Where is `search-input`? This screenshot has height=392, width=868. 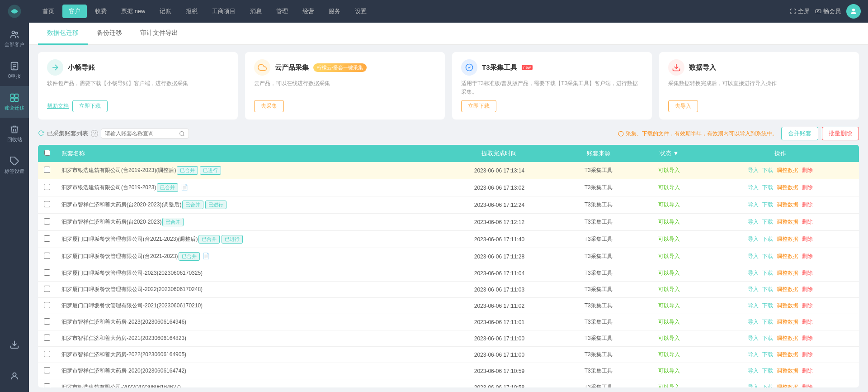 search-input is located at coordinates (141, 134).